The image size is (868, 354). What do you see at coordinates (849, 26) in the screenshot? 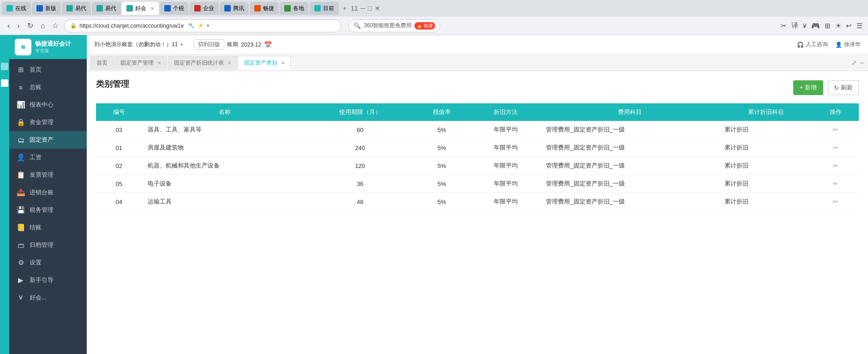
I see `undo-icon: ↩` at bounding box center [849, 26].